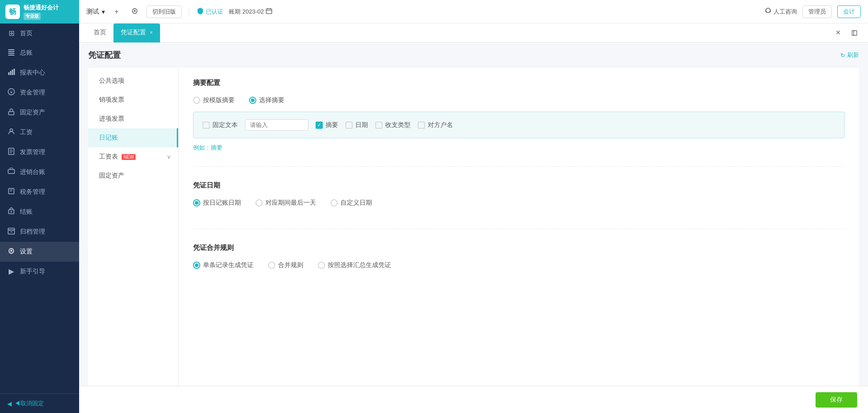  Describe the element at coordinates (214, 100) in the screenshot. I see `radio-template: 按模版摘要` at that location.